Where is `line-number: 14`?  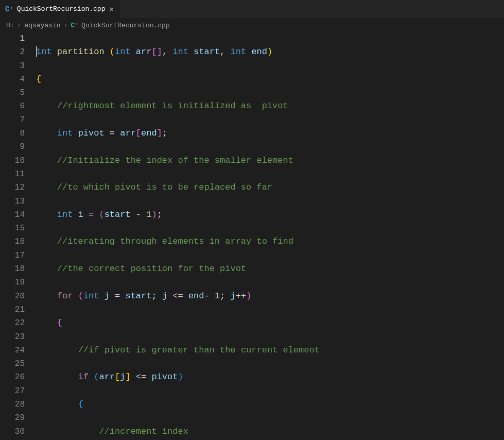 line-number: 14 is located at coordinates (12, 215).